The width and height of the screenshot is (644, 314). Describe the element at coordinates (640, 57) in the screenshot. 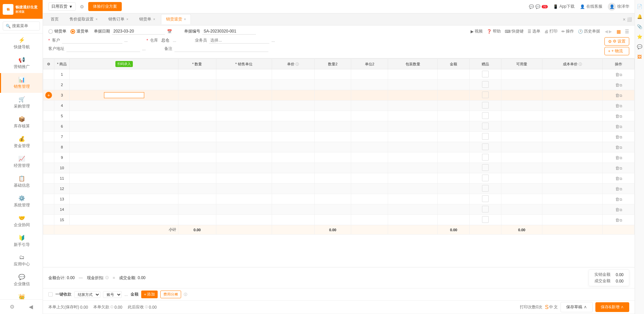

I see `rp-image-btn: 🖼` at that location.